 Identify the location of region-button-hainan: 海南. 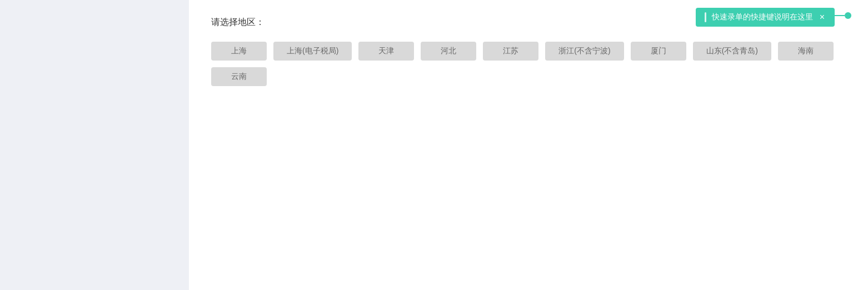
(806, 51).